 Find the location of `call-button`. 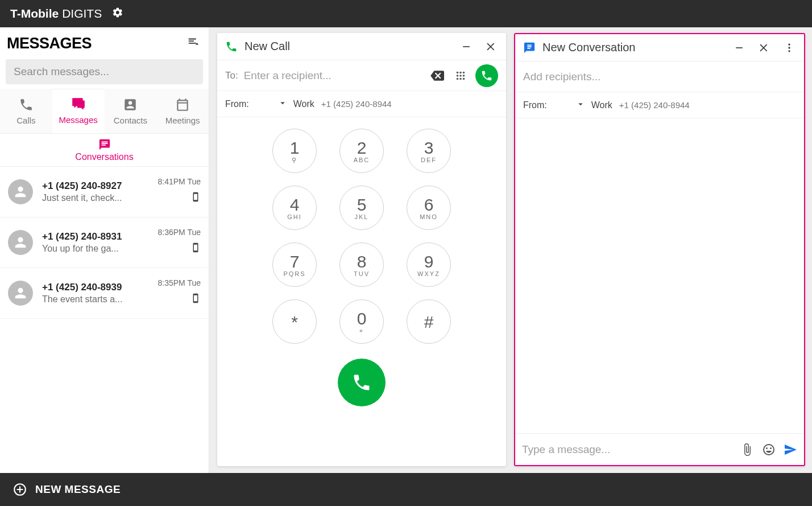

call-button is located at coordinates (487, 76).